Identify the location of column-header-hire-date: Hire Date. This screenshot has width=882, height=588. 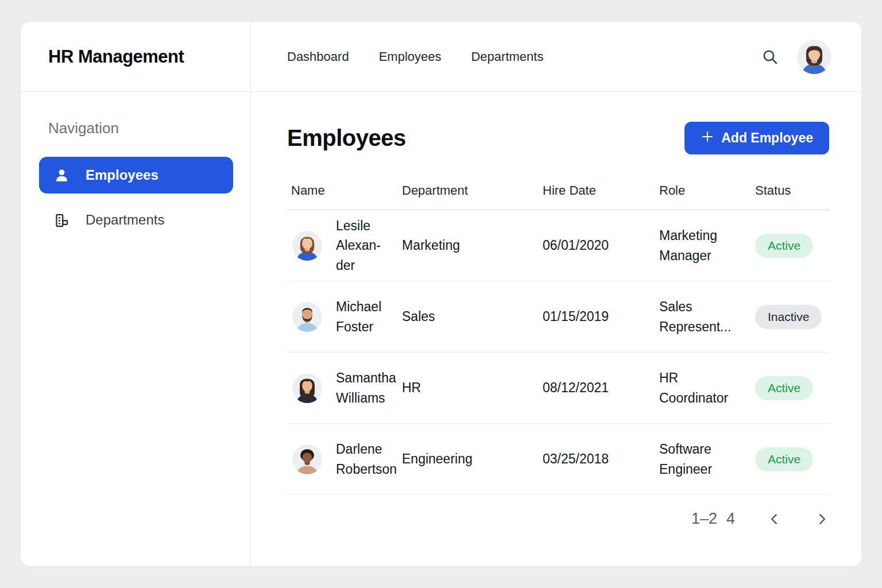
(601, 191).